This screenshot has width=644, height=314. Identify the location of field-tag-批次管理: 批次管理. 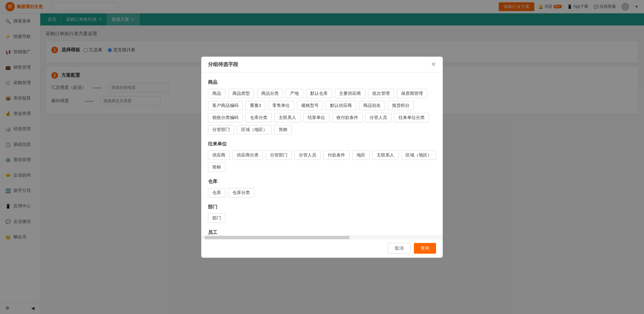
(381, 93).